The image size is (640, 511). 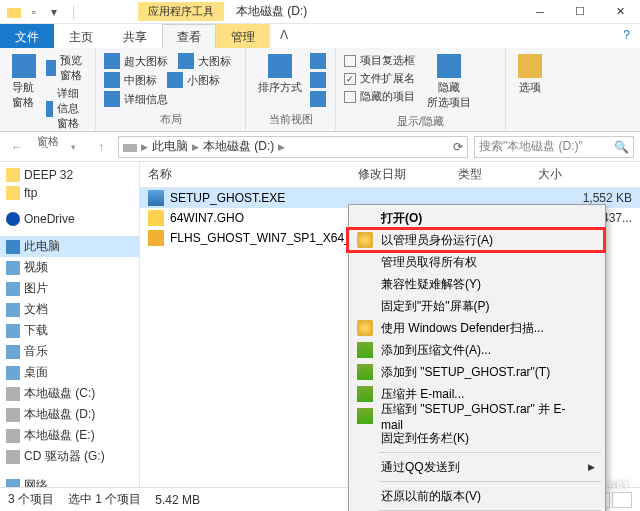 What do you see at coordinates (449, 82) in the screenshot?
I see `hide-items-button: 隐藏 所选项目` at bounding box center [449, 82].